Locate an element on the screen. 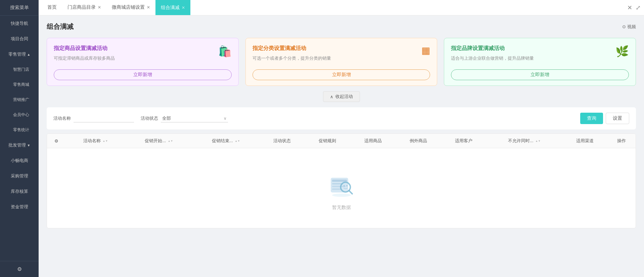 The image size is (644, 277). sidebar-item-inventory-calc: 库存核算 is located at coordinates (19, 191).